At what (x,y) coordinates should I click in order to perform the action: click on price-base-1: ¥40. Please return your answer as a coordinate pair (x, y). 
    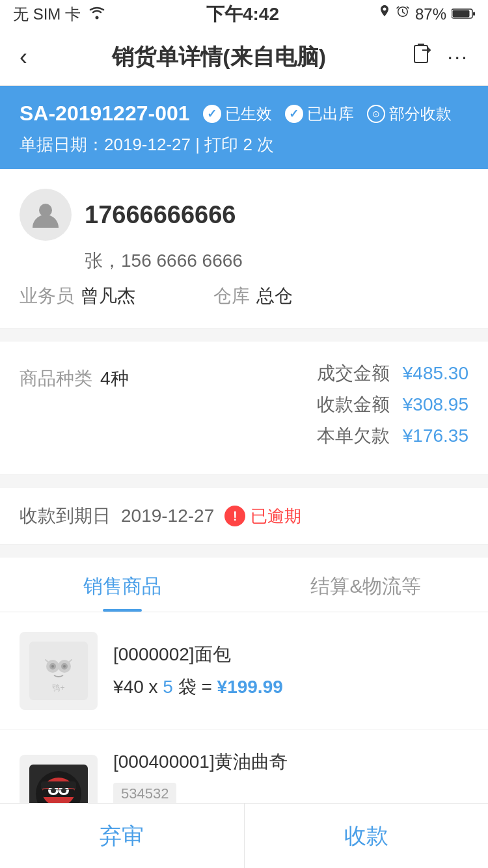
    Looking at the image, I should click on (129, 687).